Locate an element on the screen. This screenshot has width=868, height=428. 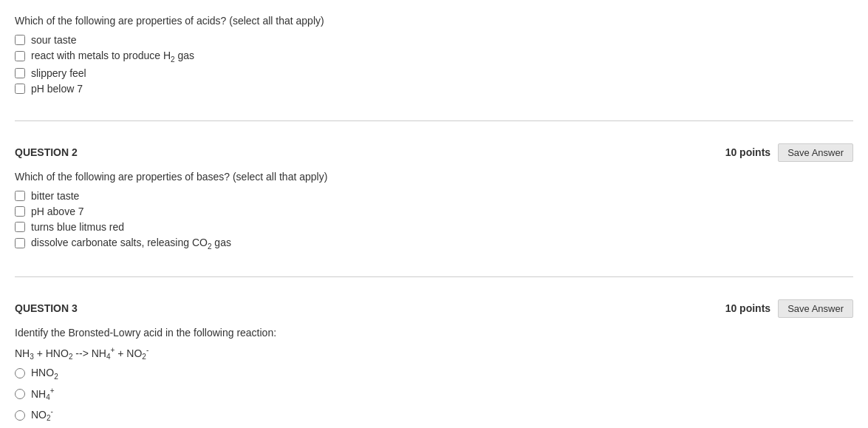
q3-question-text: Identify the Bronsted-Lowry acid in the … is located at coordinates (434, 333).